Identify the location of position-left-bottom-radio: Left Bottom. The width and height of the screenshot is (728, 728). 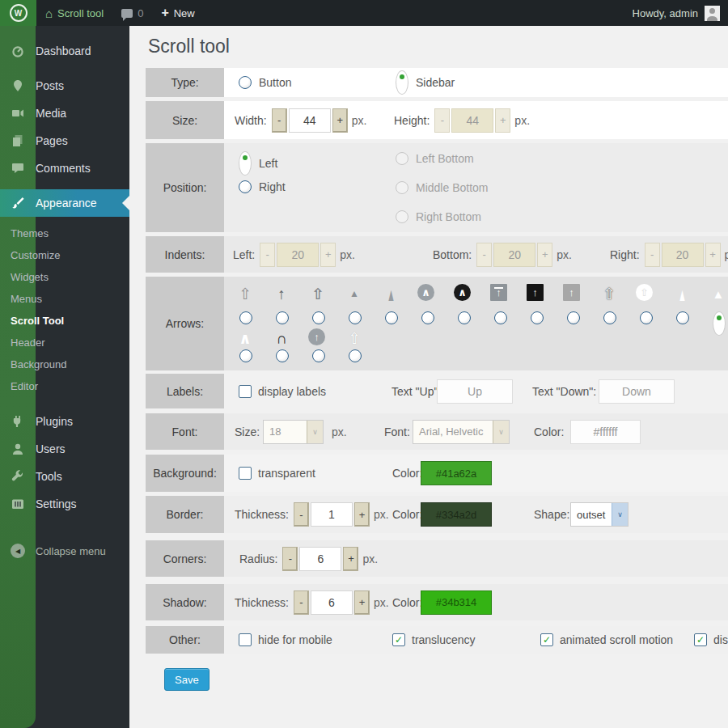
(435, 159).